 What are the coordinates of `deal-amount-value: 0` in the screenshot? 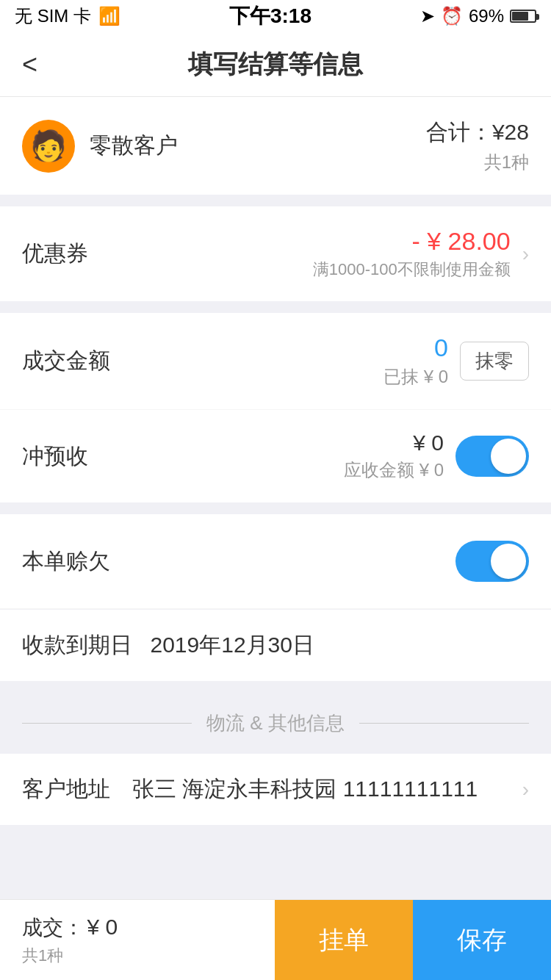 It's located at (416, 348).